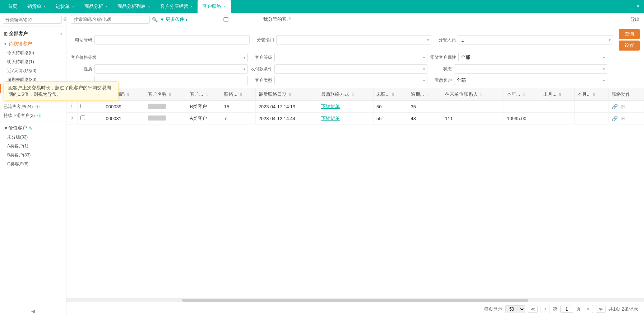 The height and width of the screenshot is (316, 644). Describe the element at coordinates (33, 71) in the screenshot. I see `sidebar-item-7days: 近7天待联络(0)` at that location.